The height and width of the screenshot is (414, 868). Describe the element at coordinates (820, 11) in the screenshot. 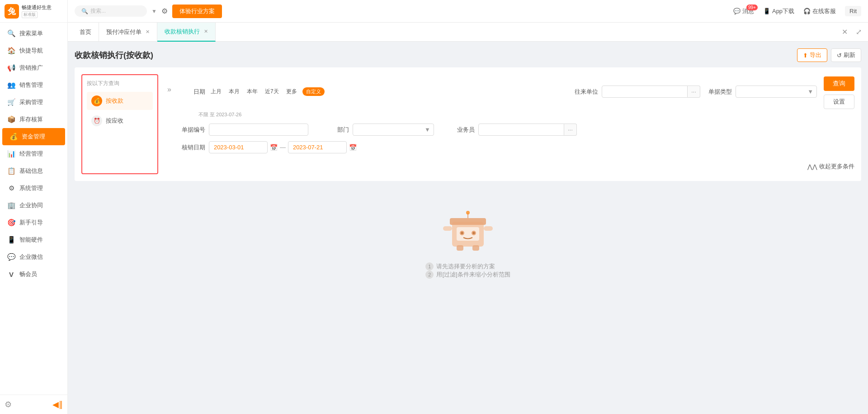

I see `online-service-button: 🎧 在线客服` at that location.